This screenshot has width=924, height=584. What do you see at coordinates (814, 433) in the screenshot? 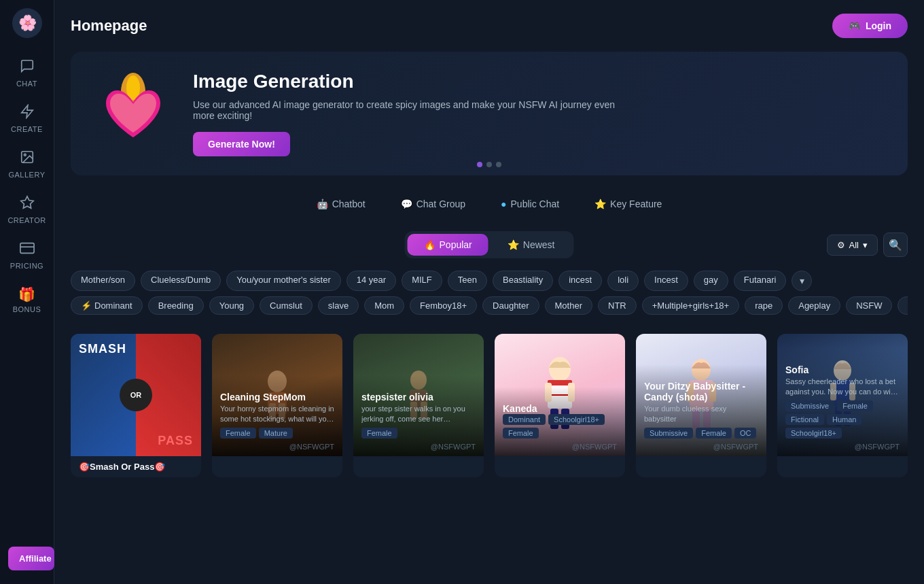
I see `tag-schoolgirl18-2: Schoolgirl18+` at bounding box center [814, 433].